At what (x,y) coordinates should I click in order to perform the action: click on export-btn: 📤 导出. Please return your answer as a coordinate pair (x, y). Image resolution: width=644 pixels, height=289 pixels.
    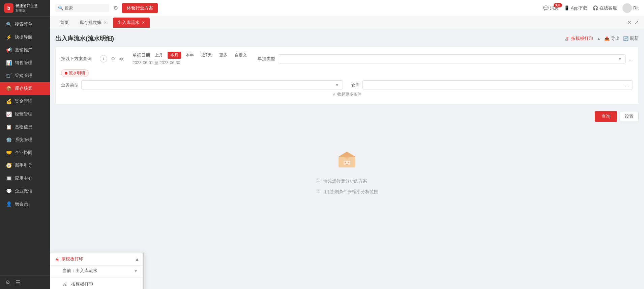
    Looking at the image, I should click on (612, 38).